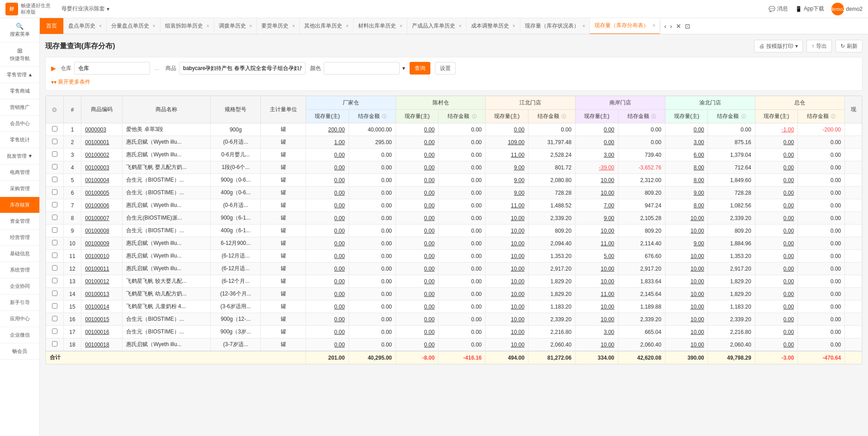  I want to click on sidebar-item-finance: 资金管理, so click(20, 221).